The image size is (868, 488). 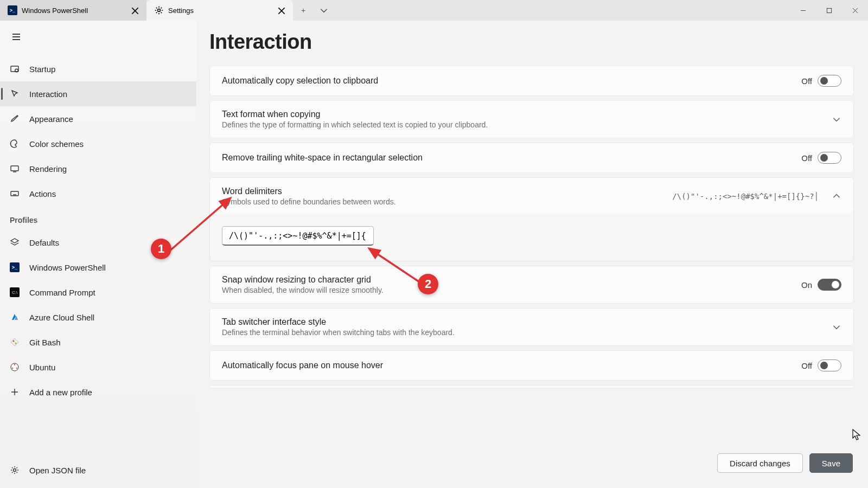 I want to click on sidebar-item-label: Rendering, so click(x=48, y=169).